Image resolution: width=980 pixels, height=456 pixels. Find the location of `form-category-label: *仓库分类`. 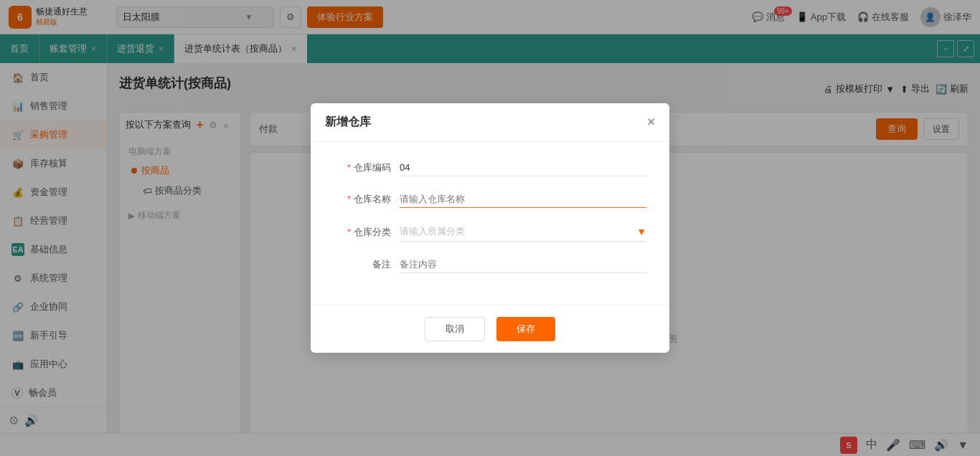

form-category-label: *仓库分类 is located at coordinates (362, 232).